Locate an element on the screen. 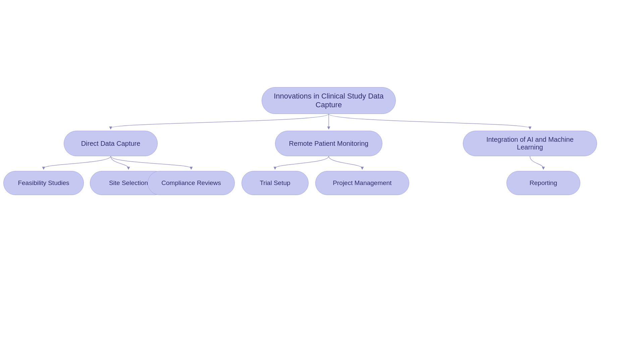 Image resolution: width=644 pixels, height=363 pixels. node-trial-setup: Trial Setup is located at coordinates (275, 183).